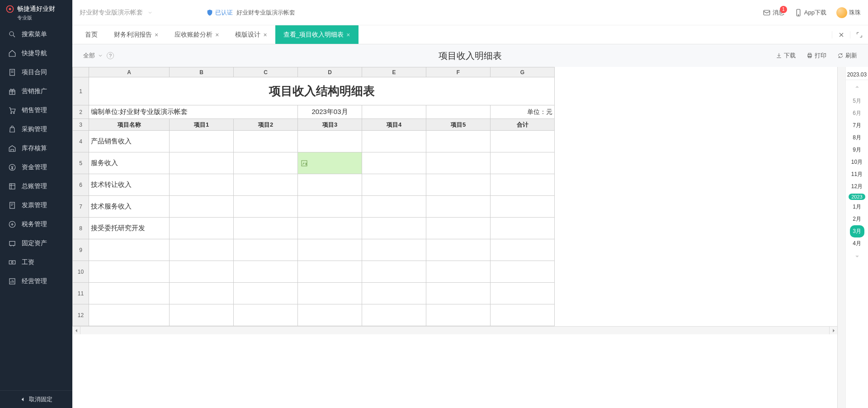 This screenshot has width=868, height=408. What do you see at coordinates (523, 207) in the screenshot?
I see `cell-G7` at bounding box center [523, 207].